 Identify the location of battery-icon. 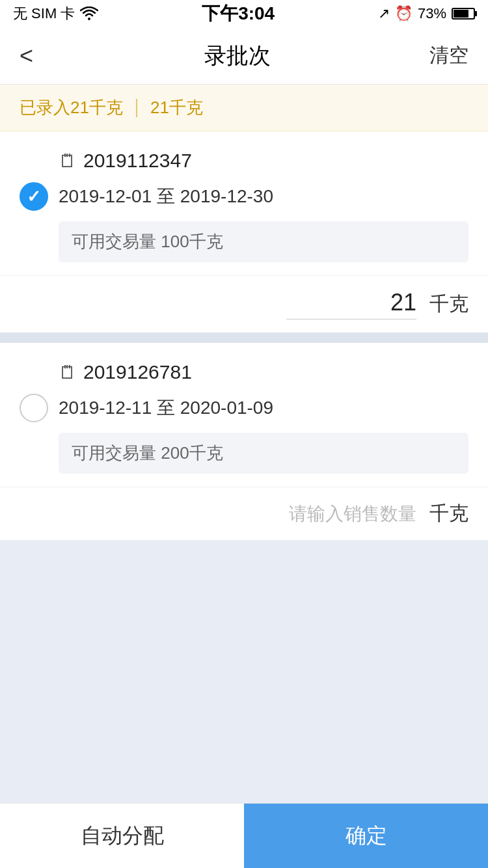
(463, 14).